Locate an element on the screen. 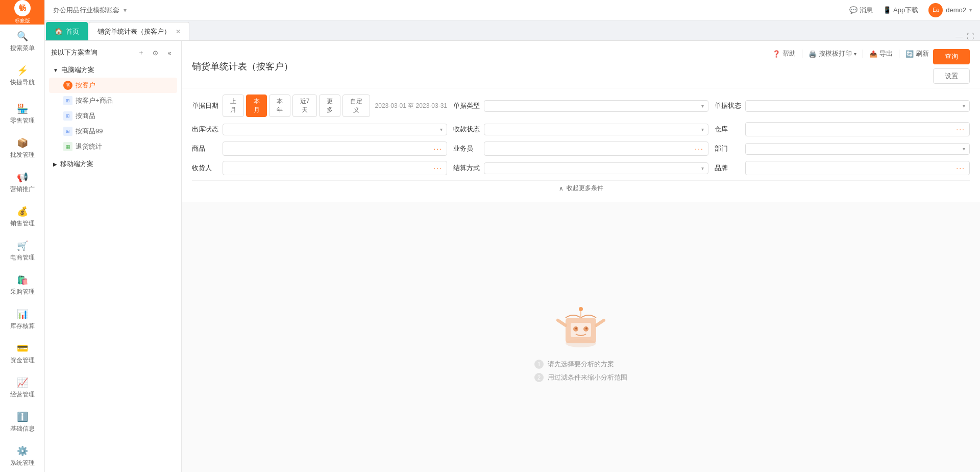 This screenshot has width=980, height=472. tab-home: 🏠 首页 is located at coordinates (67, 31).